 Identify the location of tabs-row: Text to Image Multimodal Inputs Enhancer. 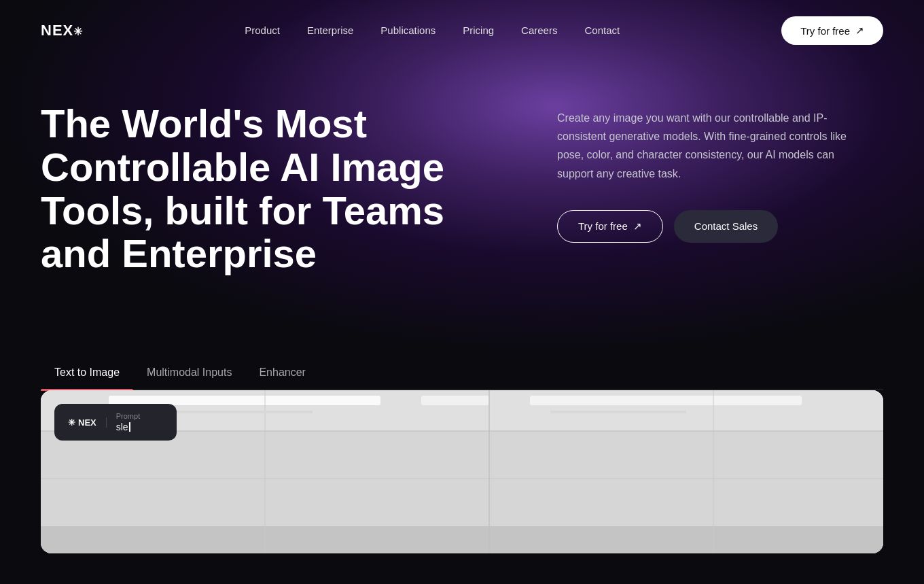
(462, 374).